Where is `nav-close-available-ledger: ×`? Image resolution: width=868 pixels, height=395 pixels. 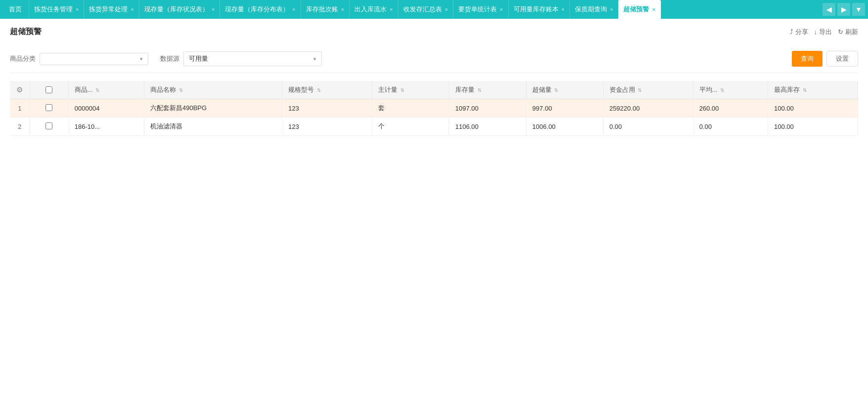 nav-close-available-ledger: × is located at coordinates (563, 9).